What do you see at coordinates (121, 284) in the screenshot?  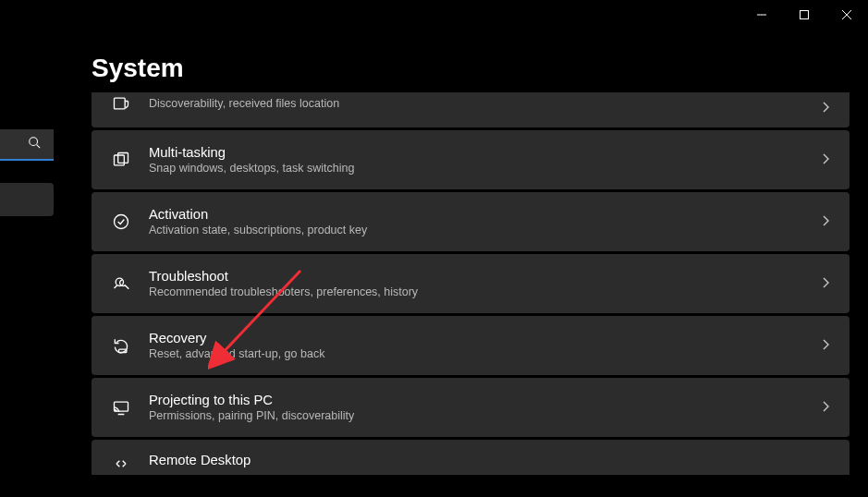 I see `troubleshoot-icon` at bounding box center [121, 284].